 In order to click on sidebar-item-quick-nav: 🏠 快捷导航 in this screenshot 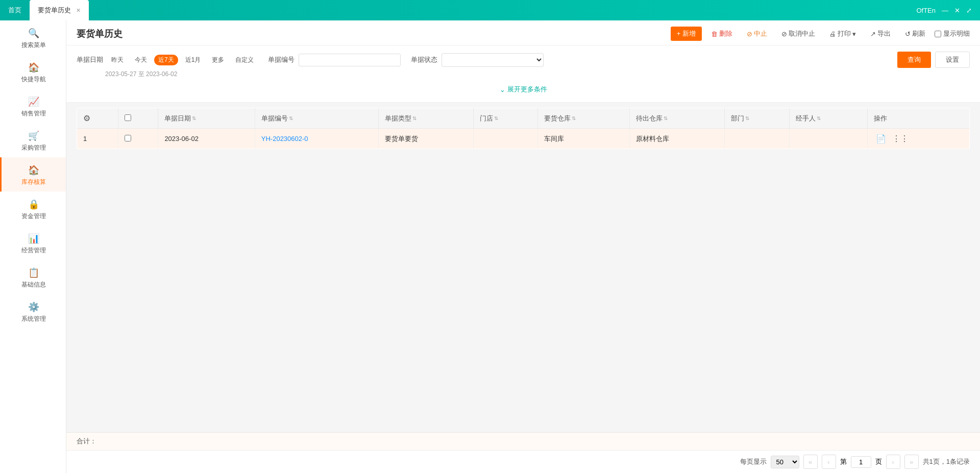, I will do `click(33, 72)`.